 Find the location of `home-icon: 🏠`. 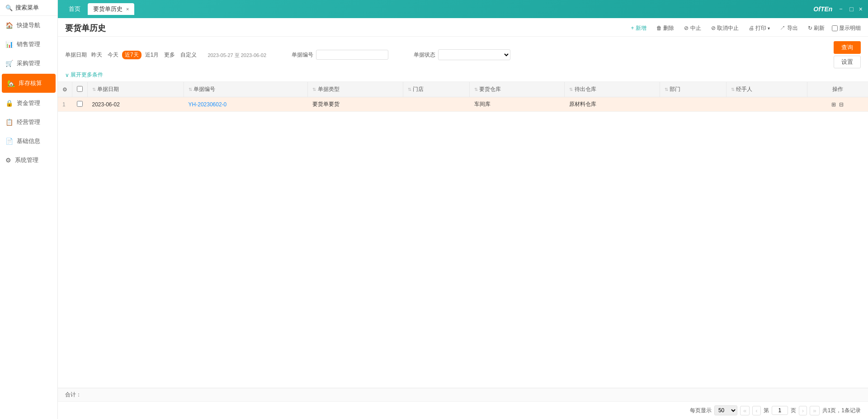

home-icon: 🏠 is located at coordinates (9, 25).